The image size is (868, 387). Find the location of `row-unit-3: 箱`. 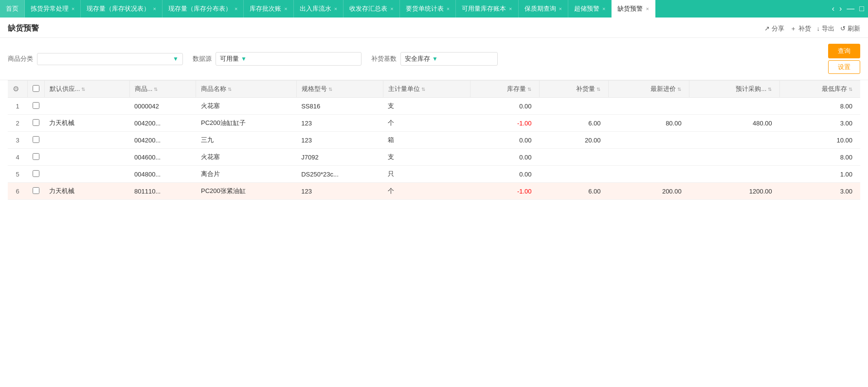

row-unit-3: 箱 is located at coordinates (426, 140).